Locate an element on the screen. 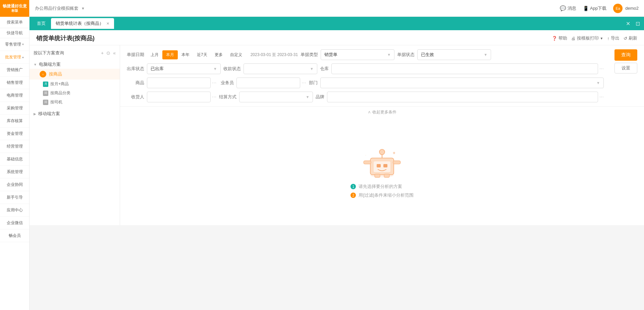  month-product-icon: 月 is located at coordinates (46, 84).